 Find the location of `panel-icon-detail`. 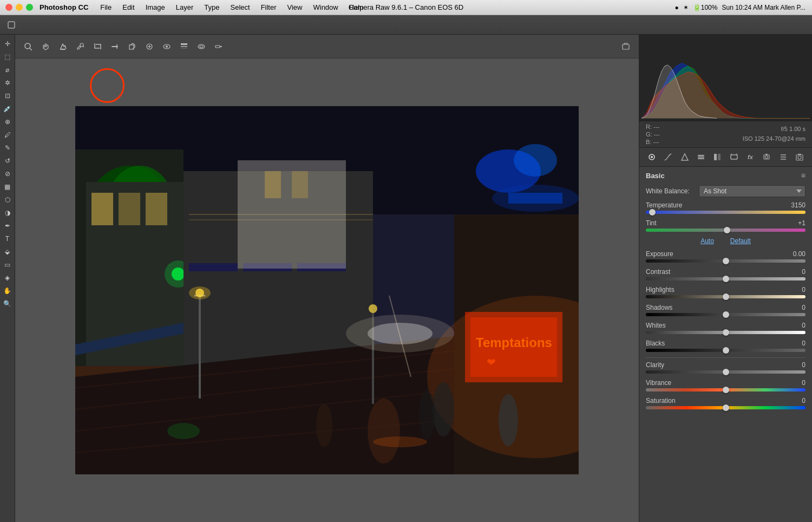

panel-icon-detail is located at coordinates (685, 157).